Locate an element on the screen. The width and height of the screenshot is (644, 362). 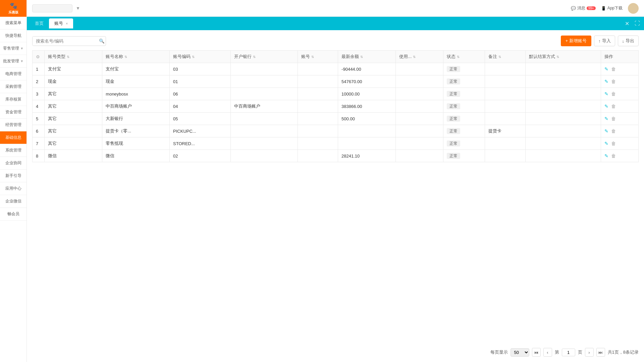
cell-bank is located at coordinates (264, 131).